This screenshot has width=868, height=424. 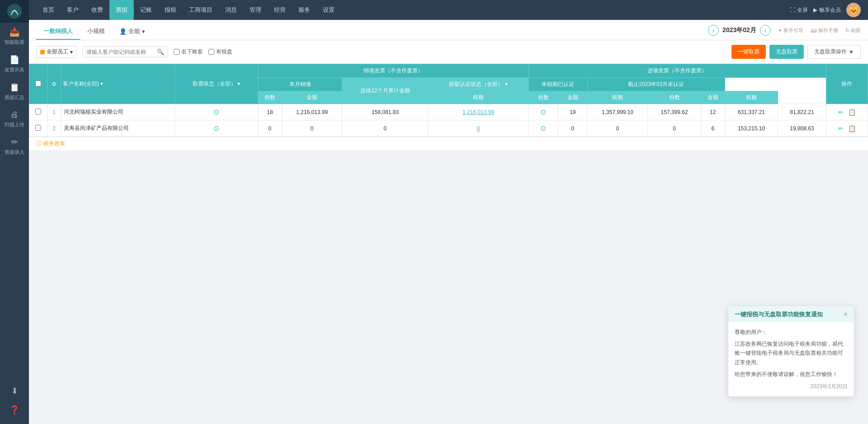 I want to click on employee-dropdown-icon: ▾, so click(x=71, y=52).